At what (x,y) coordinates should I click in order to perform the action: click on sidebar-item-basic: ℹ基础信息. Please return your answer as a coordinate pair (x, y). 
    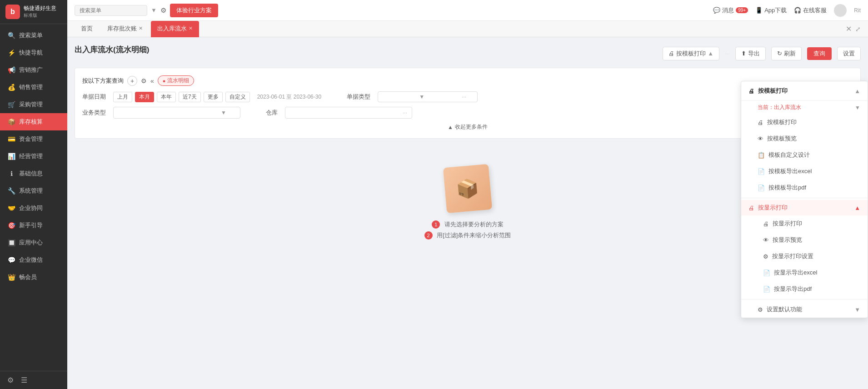
    Looking at the image, I should click on (34, 174).